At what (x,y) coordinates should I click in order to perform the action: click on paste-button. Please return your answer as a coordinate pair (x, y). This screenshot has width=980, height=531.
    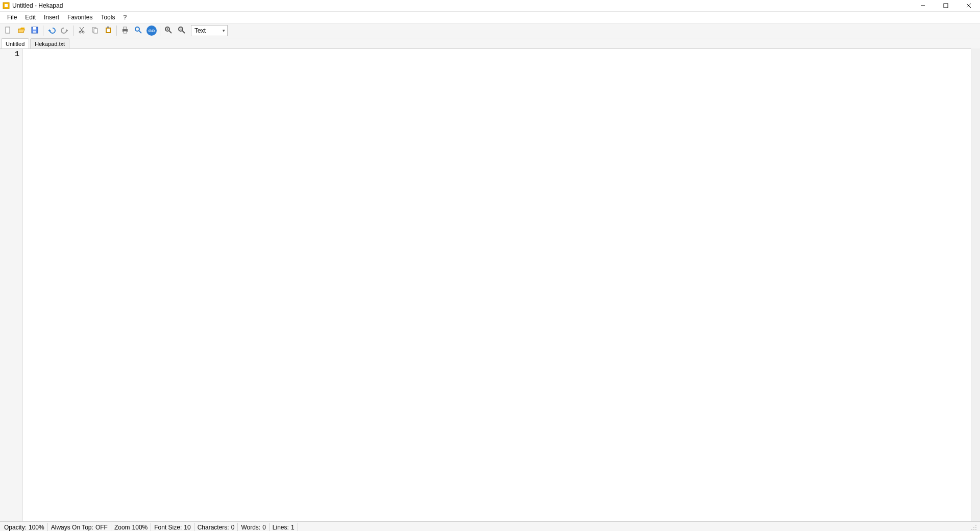
    Looking at the image, I should click on (108, 31).